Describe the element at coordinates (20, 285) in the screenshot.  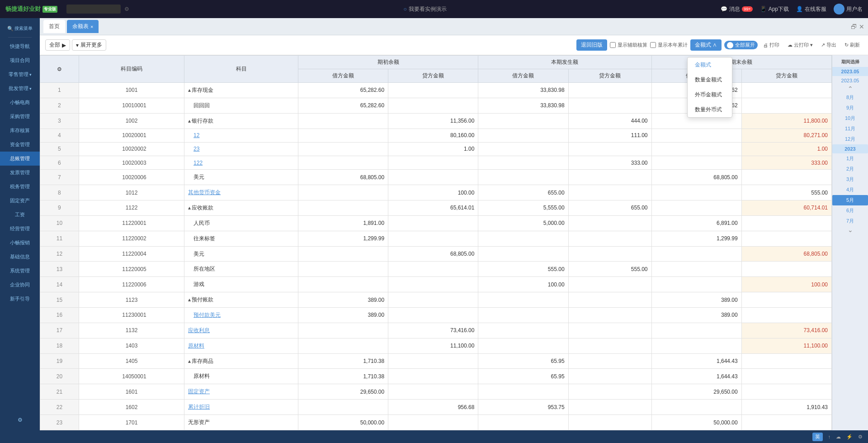
I see `sidebar-item-coop: 企业协同` at that location.